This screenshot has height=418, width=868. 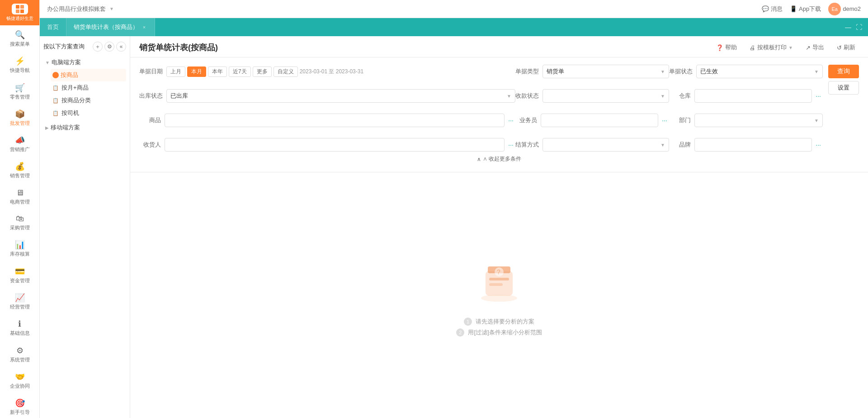 What do you see at coordinates (760, 71) in the screenshot?
I see `doc-status-select: 已生效 ▼` at bounding box center [760, 71].